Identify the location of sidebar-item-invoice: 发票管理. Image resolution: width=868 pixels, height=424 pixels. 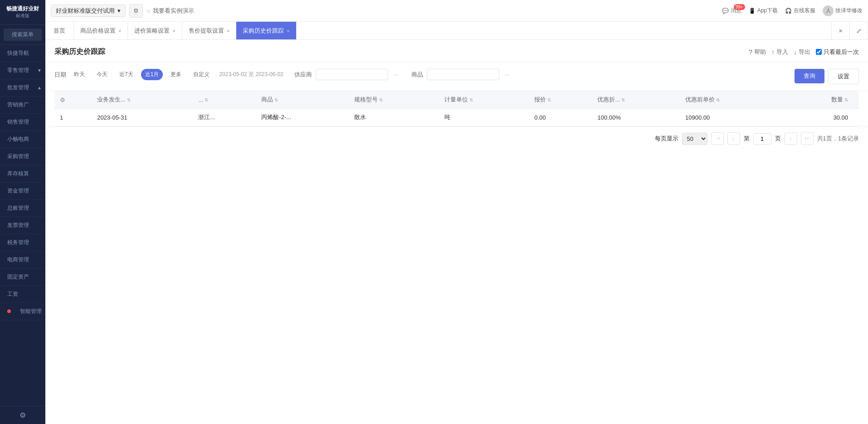
(23, 226).